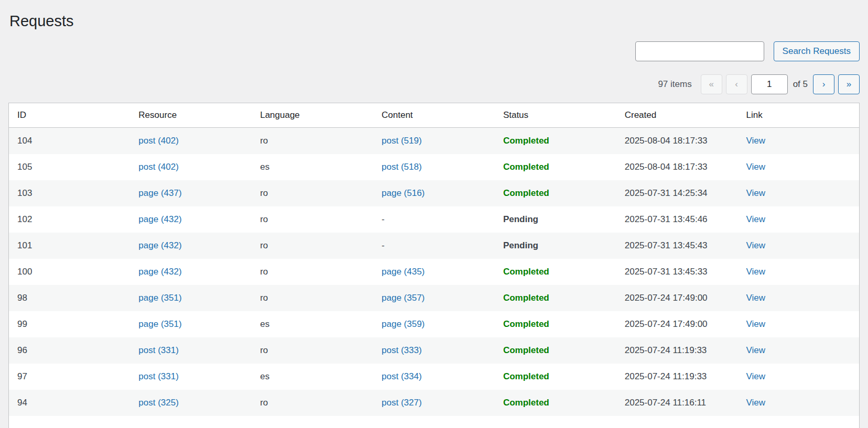 The height and width of the screenshot is (428, 868). What do you see at coordinates (70, 115) in the screenshot?
I see `column-header-id: ID` at bounding box center [70, 115].